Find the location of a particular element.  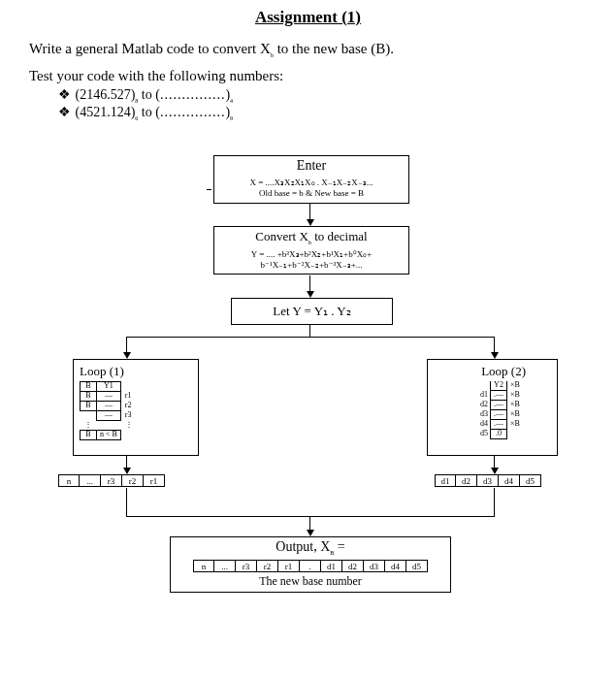

to-base-sub: 9 is located at coordinates (231, 118).